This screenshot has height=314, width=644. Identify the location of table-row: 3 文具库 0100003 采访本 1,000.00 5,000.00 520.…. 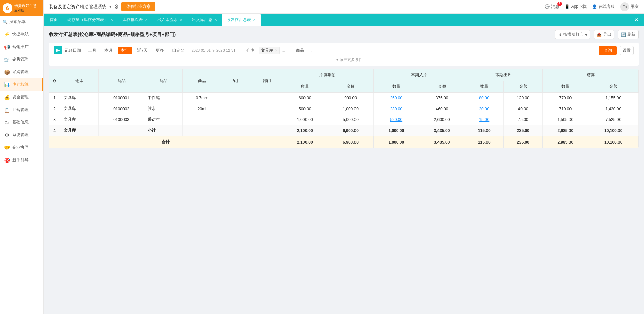
(344, 120).